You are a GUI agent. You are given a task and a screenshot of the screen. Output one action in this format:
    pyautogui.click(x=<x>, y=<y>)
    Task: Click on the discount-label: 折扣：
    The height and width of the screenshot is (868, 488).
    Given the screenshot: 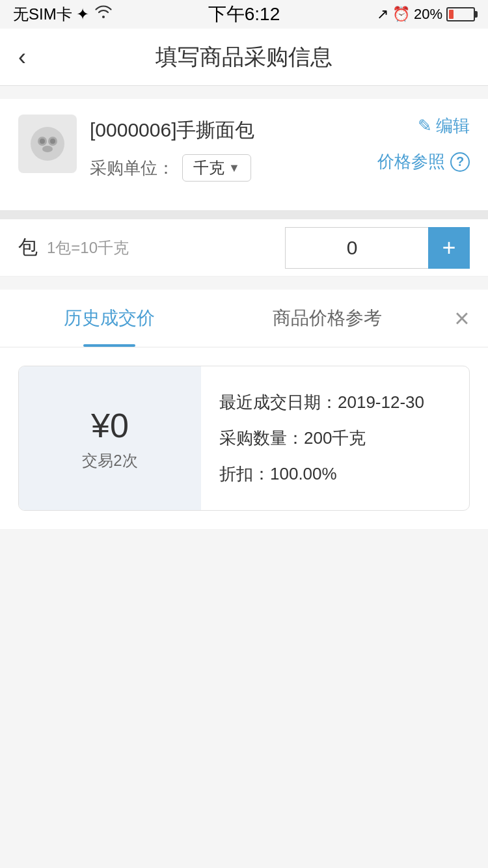 What is the action you would take?
    pyautogui.click(x=245, y=474)
    